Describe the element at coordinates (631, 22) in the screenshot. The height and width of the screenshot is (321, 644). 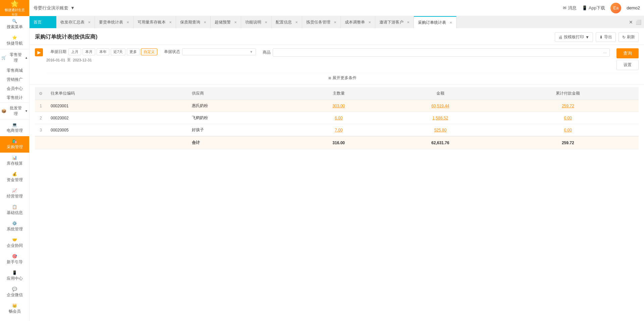
I see `close-tab-icon: ✕` at that location.